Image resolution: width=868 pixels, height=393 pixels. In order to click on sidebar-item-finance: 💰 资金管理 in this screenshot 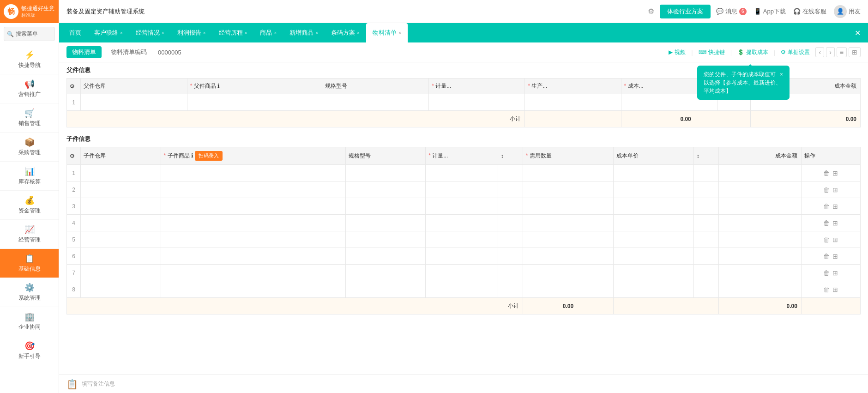, I will do `click(30, 205)`.